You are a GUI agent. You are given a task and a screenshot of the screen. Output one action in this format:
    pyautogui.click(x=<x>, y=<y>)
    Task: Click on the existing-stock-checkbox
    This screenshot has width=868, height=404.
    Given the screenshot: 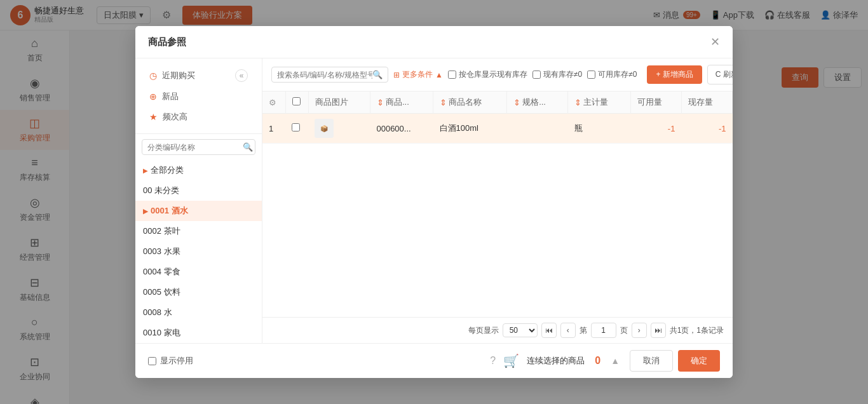 What is the action you would take?
    pyautogui.click(x=536, y=75)
    